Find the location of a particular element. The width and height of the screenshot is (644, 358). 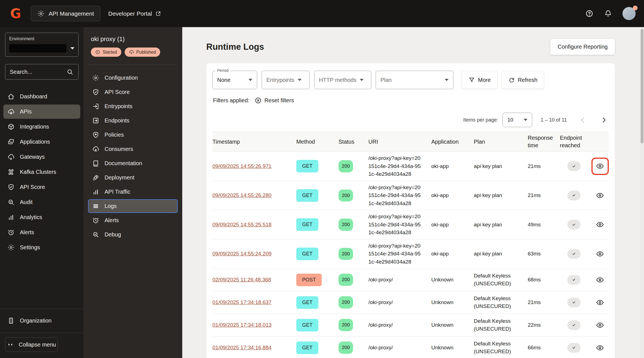

sidebar-item: Analytics is located at coordinates (42, 217).